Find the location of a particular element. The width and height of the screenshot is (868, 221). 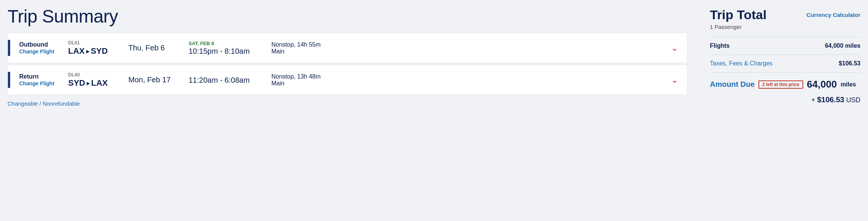

amount-due-miles: 64,000 is located at coordinates (822, 84).